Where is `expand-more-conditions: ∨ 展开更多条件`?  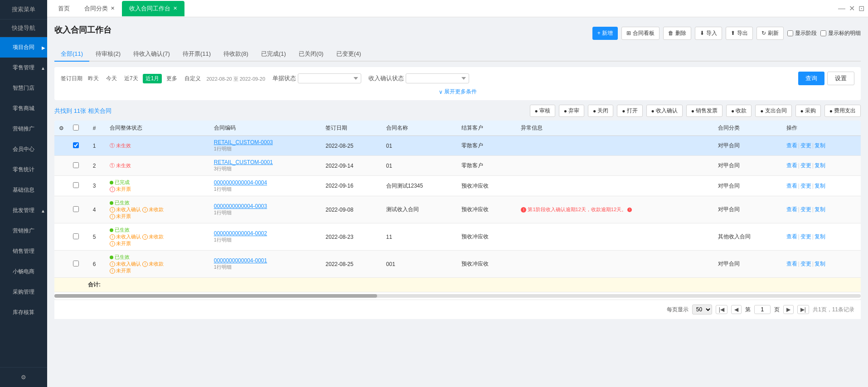
expand-more-conditions: ∨ 展开更多条件 is located at coordinates (458, 92).